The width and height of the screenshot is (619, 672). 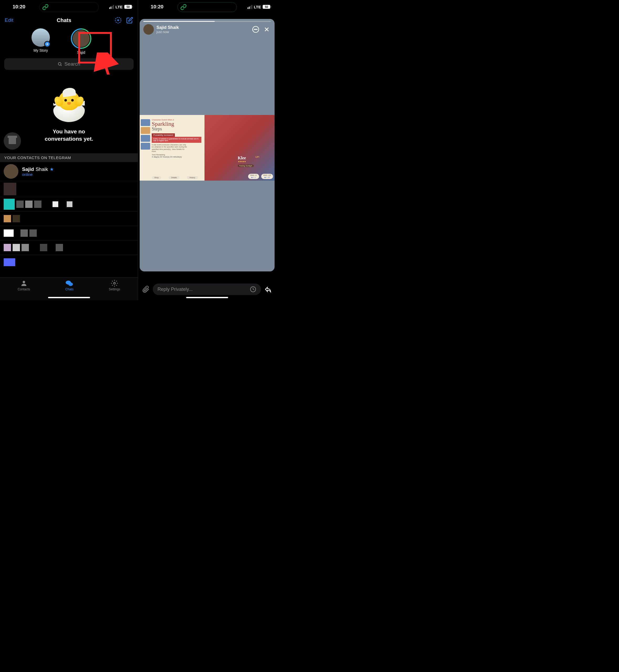 What do you see at coordinates (114, 290) in the screenshot?
I see `tab-settings: Settings` at bounding box center [114, 290].